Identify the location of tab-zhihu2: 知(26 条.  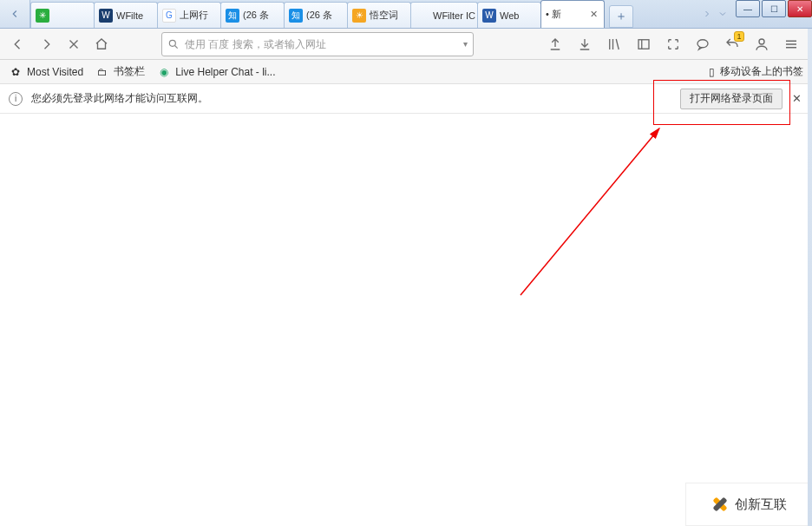
(316, 15).